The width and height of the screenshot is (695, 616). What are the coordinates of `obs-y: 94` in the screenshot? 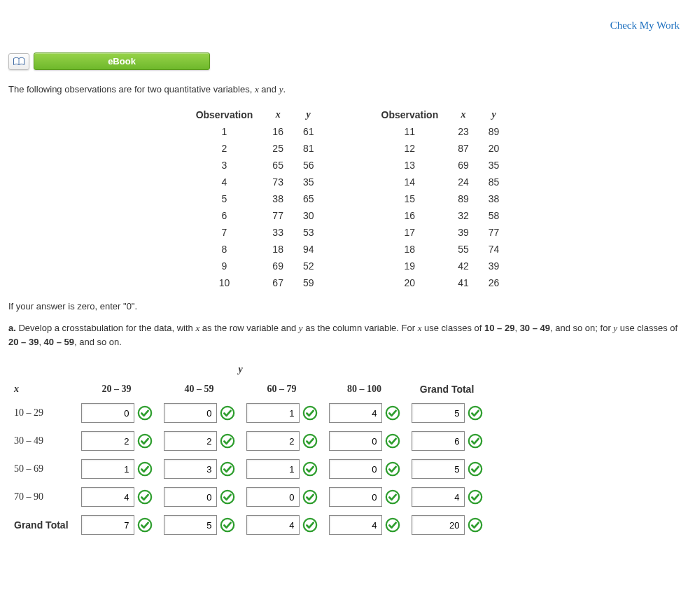 It's located at (309, 249).